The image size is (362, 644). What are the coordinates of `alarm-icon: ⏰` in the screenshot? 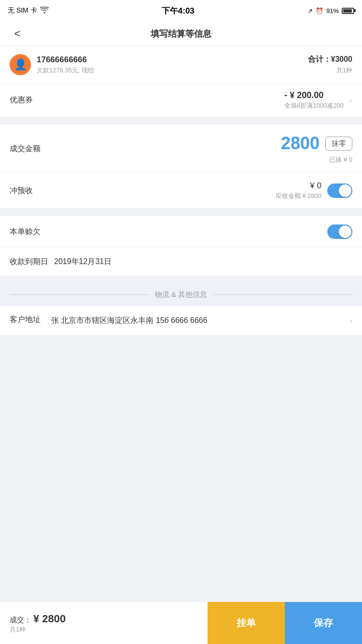 It's located at (320, 11).